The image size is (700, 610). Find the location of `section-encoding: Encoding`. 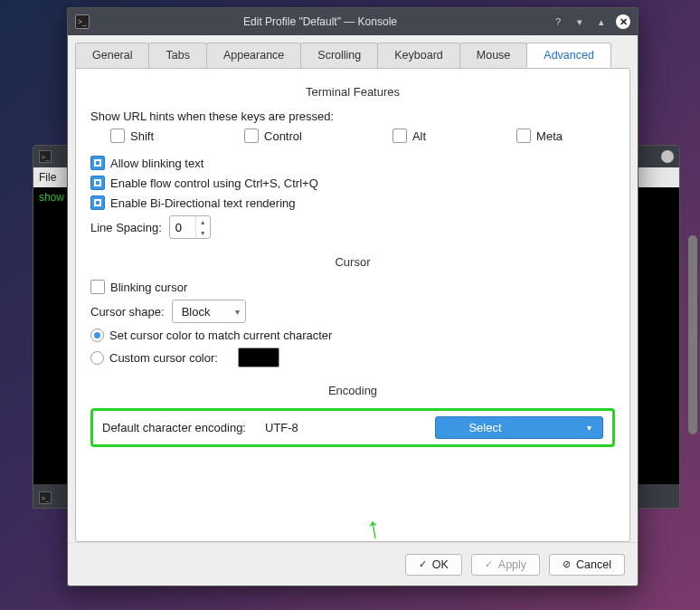

section-encoding: Encoding is located at coordinates (353, 391).